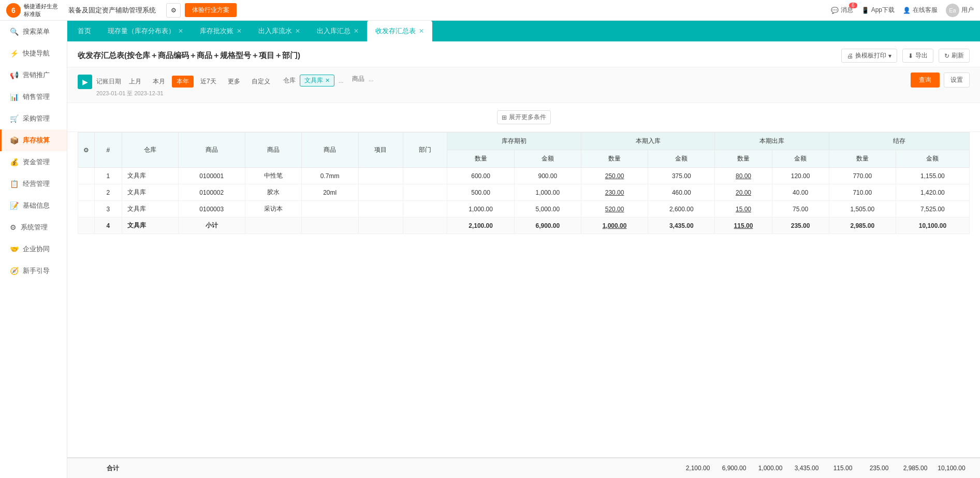  I want to click on table-settings-header: ⚙, so click(86, 150).